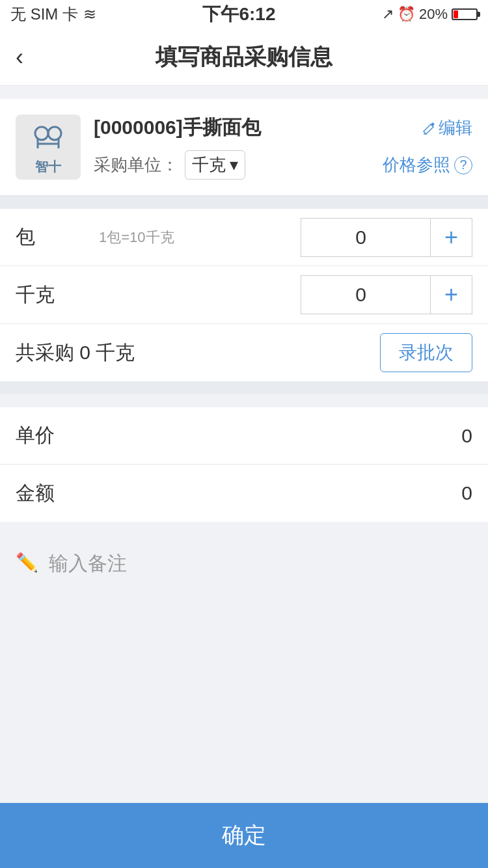  Describe the element at coordinates (177, 128) in the screenshot. I see `product-name: [0000006]手撕面包` at that location.